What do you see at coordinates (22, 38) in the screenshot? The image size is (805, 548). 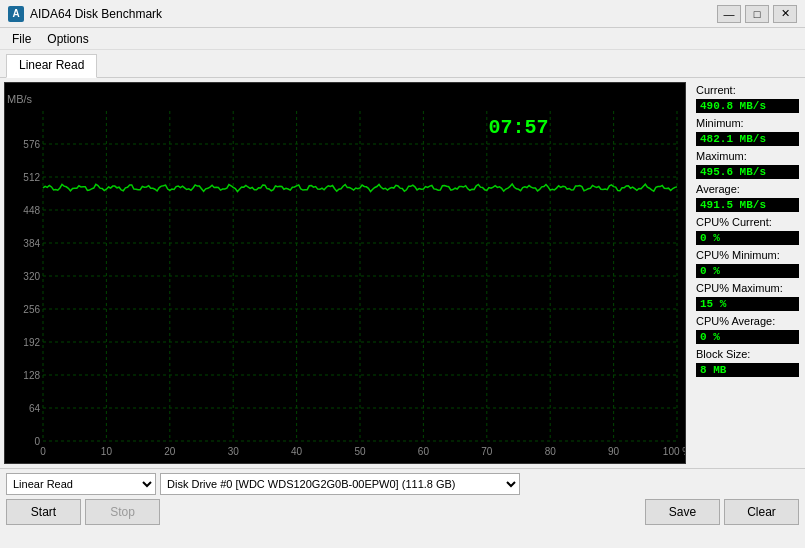 I see `menu-file: File` at bounding box center [22, 38].